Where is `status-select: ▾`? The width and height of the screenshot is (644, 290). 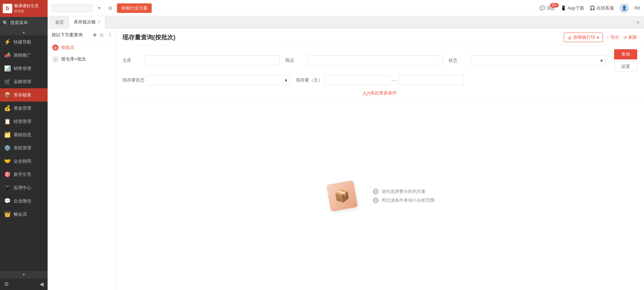 status-select: ▾ is located at coordinates (539, 60).